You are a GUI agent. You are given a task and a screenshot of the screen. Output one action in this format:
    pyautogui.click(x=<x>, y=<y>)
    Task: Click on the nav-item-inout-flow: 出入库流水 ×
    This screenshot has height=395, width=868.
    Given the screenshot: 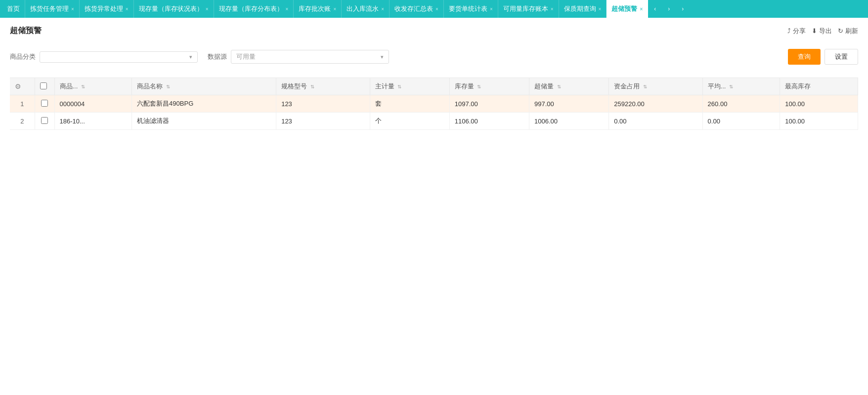 What is the action you would take?
    pyautogui.click(x=366, y=9)
    